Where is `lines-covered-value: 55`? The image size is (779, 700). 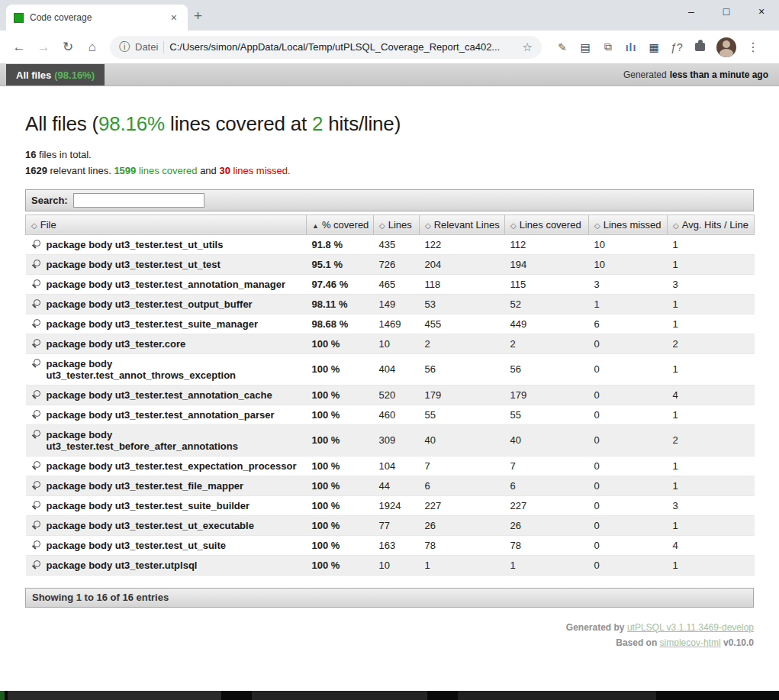 lines-covered-value: 55 is located at coordinates (547, 415).